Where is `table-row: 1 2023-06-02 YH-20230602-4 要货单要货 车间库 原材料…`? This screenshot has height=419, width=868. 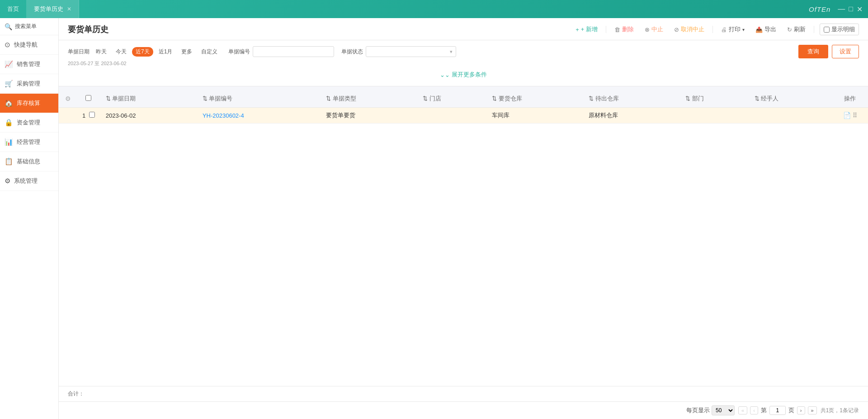 table-row: 1 2023-06-02 YH-20230602-4 要货单要货 车间库 原材料… is located at coordinates (463, 116).